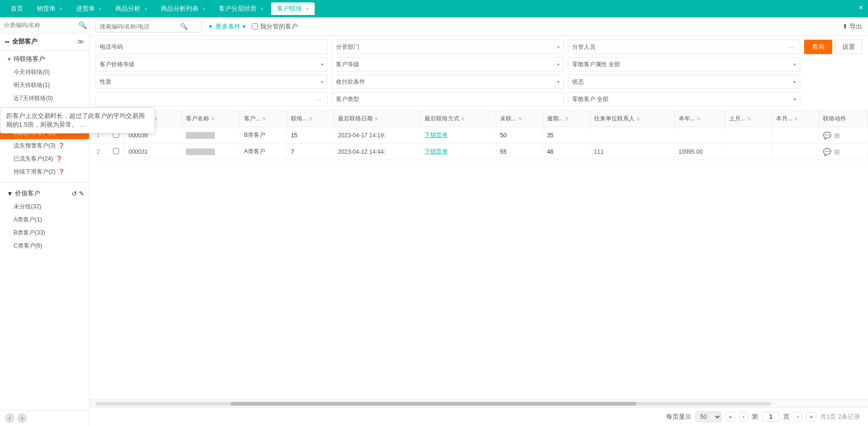 The image size is (868, 426). Describe the element at coordinates (458, 152) in the screenshot. I see `row-2-last-method: 下销货单` at that location.